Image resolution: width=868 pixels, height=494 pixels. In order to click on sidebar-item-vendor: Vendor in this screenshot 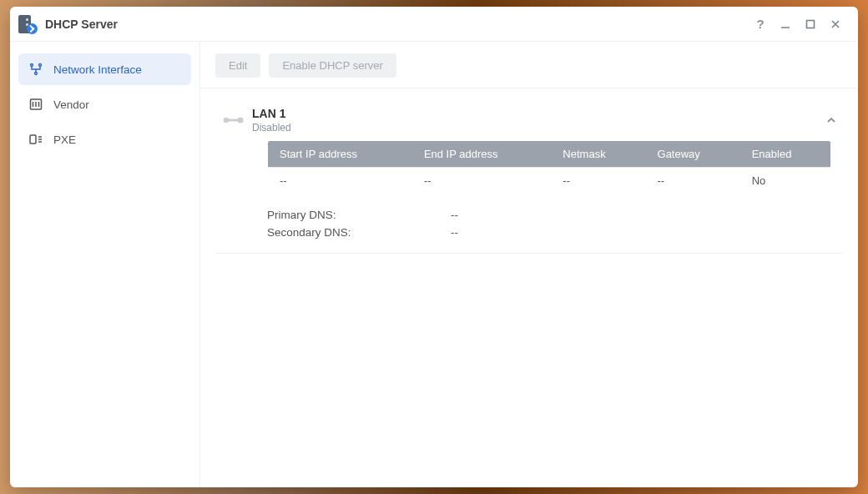, I will do `click(105, 104)`.